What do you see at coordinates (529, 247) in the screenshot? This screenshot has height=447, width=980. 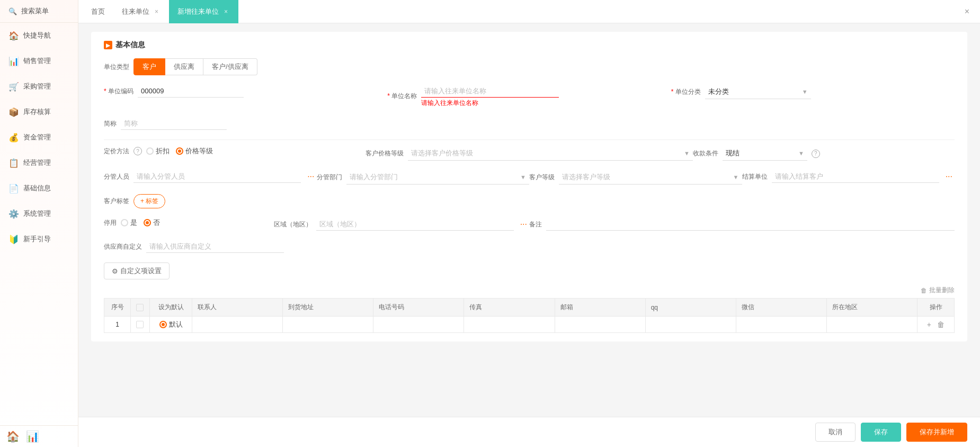 I see `supplier-custom-row: 供应商自定义` at bounding box center [529, 247].